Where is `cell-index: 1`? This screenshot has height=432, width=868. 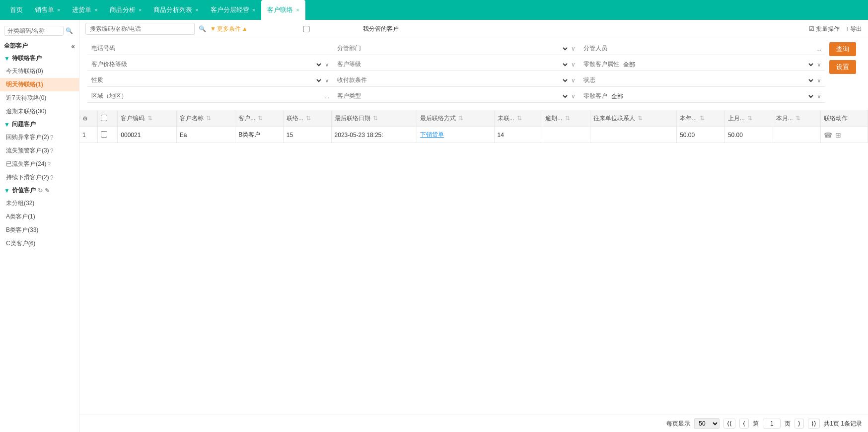
cell-index: 1 is located at coordinates (88, 135).